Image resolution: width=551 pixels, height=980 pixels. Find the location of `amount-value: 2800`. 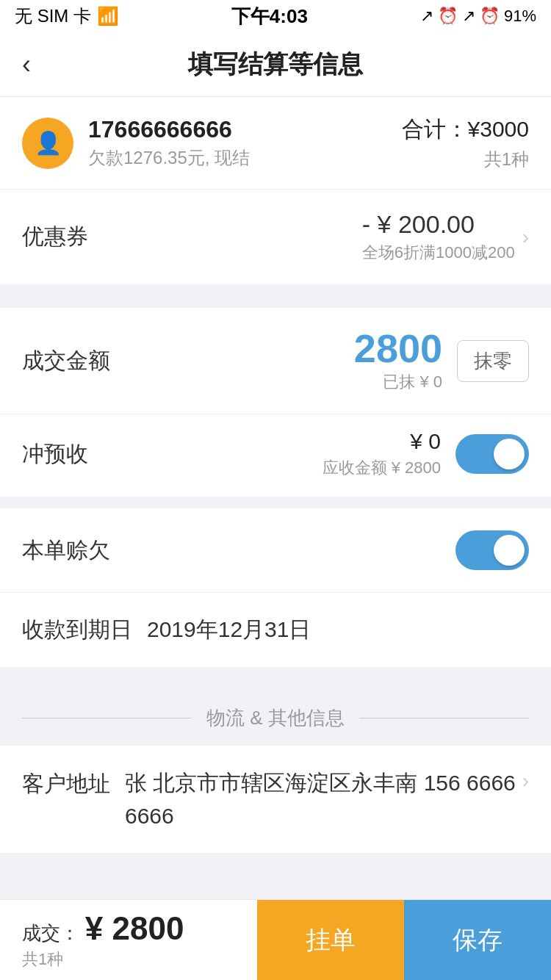

amount-value: 2800 is located at coordinates (398, 348).